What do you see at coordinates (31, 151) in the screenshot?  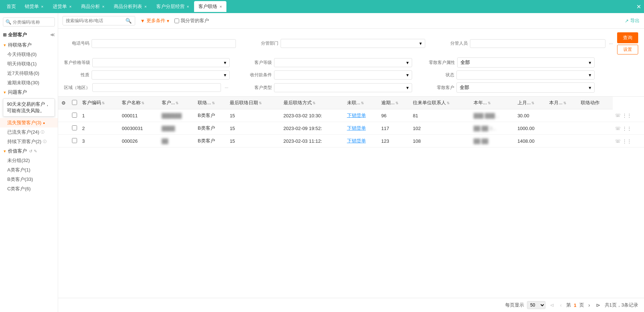 I see `refresh-icon: ↺` at bounding box center [31, 151].